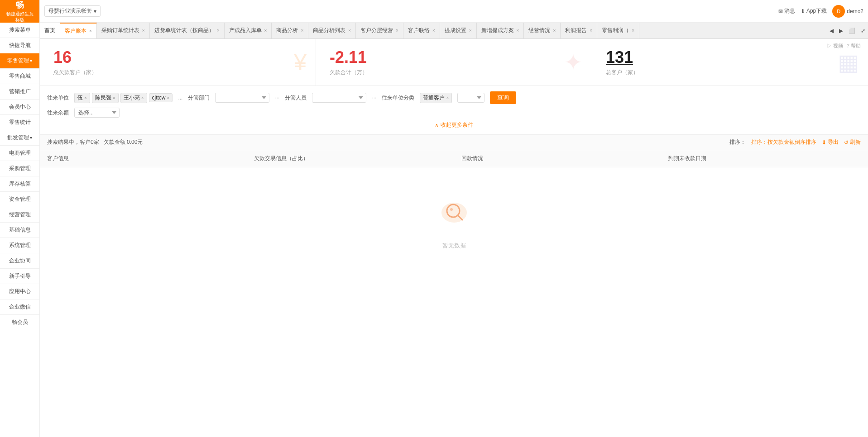  What do you see at coordinates (849, 62) in the screenshot?
I see `stat-icon-building: ▦` at bounding box center [849, 62].